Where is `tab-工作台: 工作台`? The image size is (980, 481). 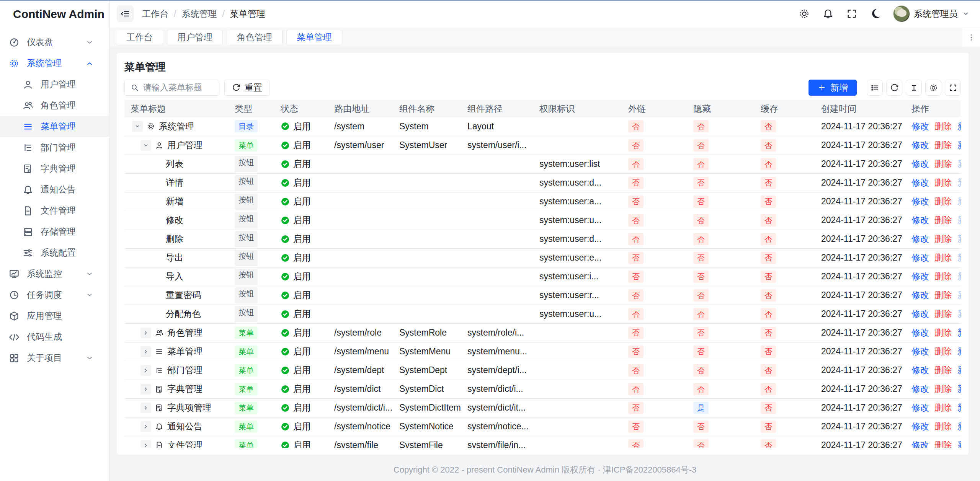 tab-工作台: 工作台 is located at coordinates (139, 38).